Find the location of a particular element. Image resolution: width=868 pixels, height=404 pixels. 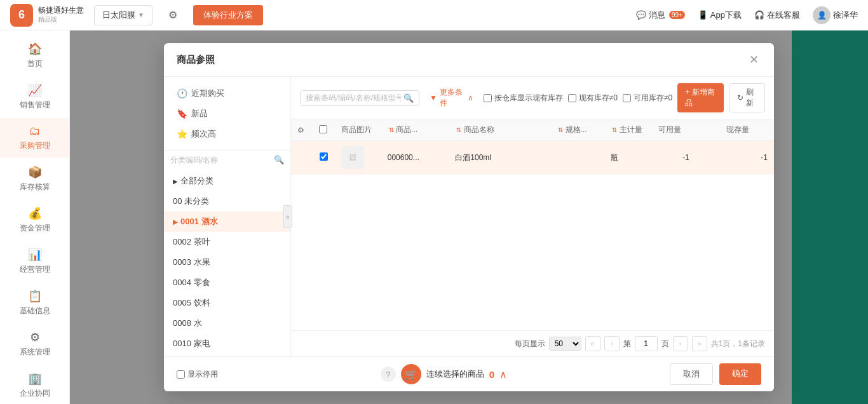

category-item-0001: ▶ 0001 酒水 is located at coordinates (227, 222).